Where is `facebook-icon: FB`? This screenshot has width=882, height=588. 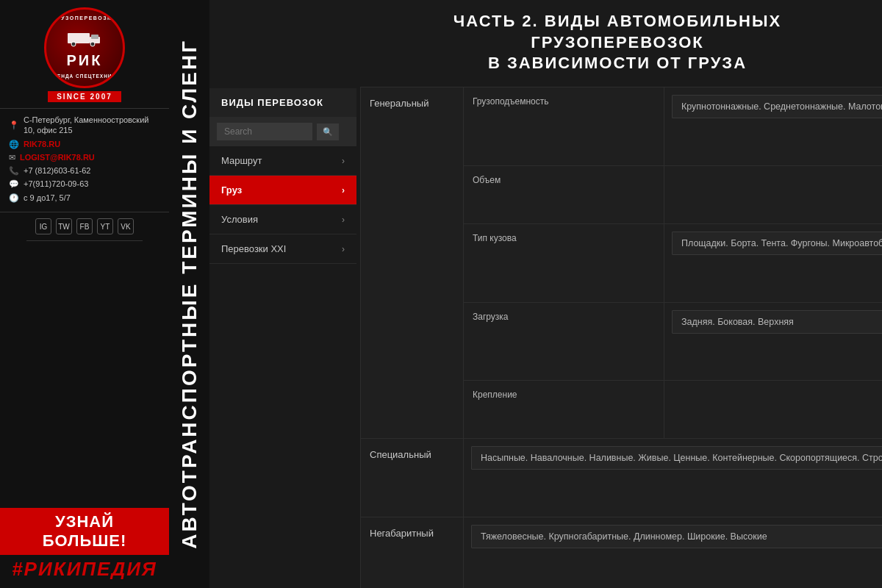
facebook-icon: FB is located at coordinates (85, 226).